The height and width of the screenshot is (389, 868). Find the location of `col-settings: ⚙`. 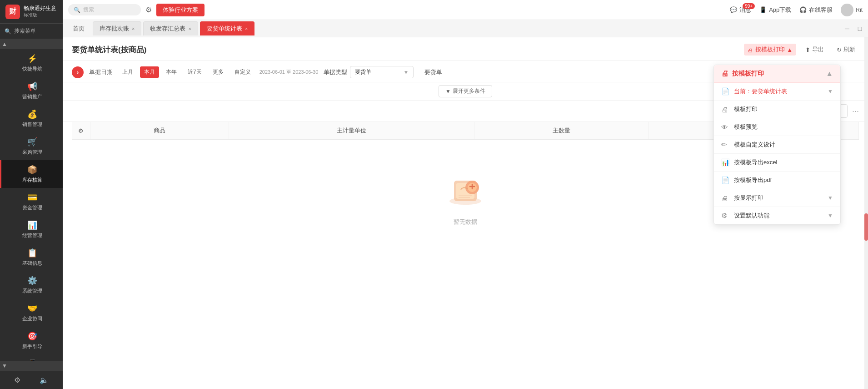

col-settings: ⚙ is located at coordinates (81, 131).